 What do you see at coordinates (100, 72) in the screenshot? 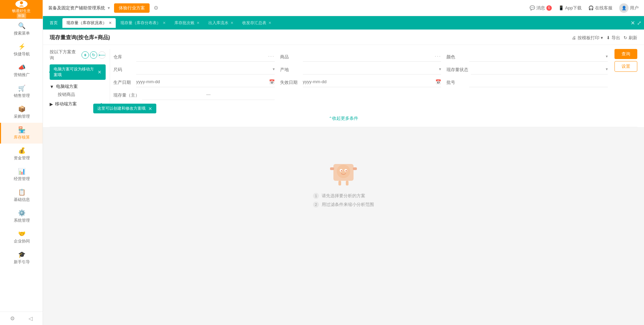
I see `scheme-tooltip-close: ✕` at bounding box center [100, 72].